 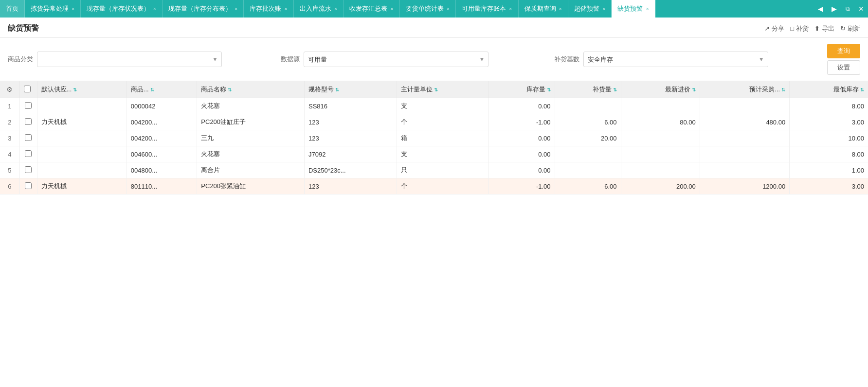 I want to click on tab-close-batch: ×, so click(x=286, y=9).